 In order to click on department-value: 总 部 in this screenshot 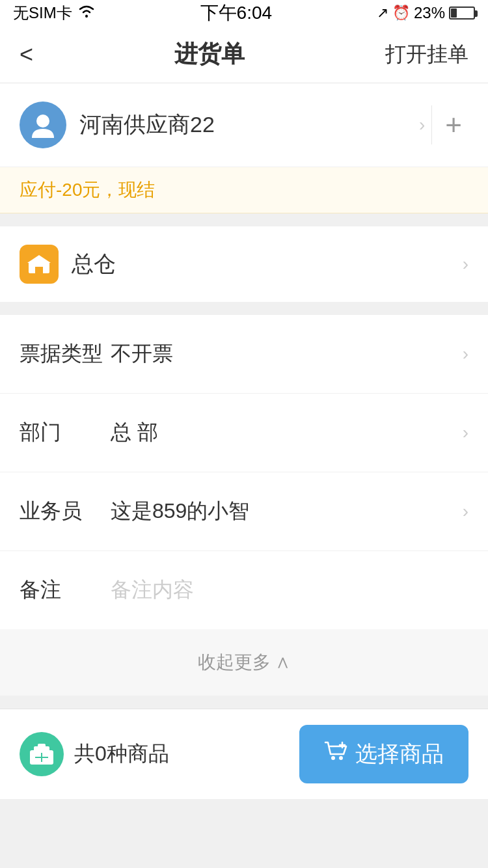, I will do `click(286, 433)`.